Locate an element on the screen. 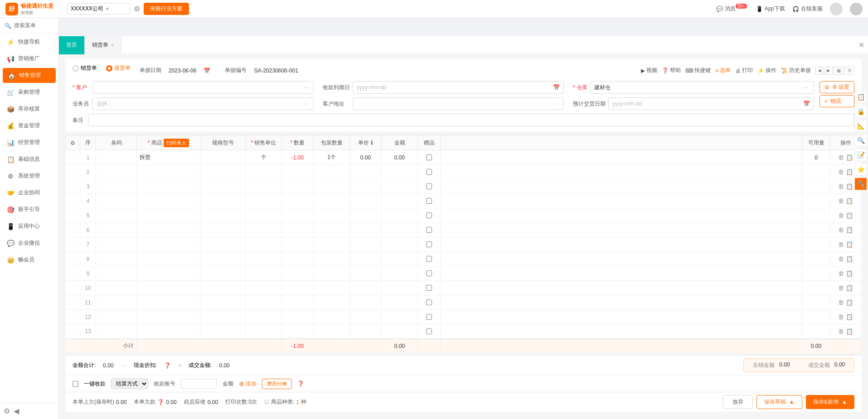  sidebar-item-inventory: 📦 库存核算 is located at coordinates (29, 109).